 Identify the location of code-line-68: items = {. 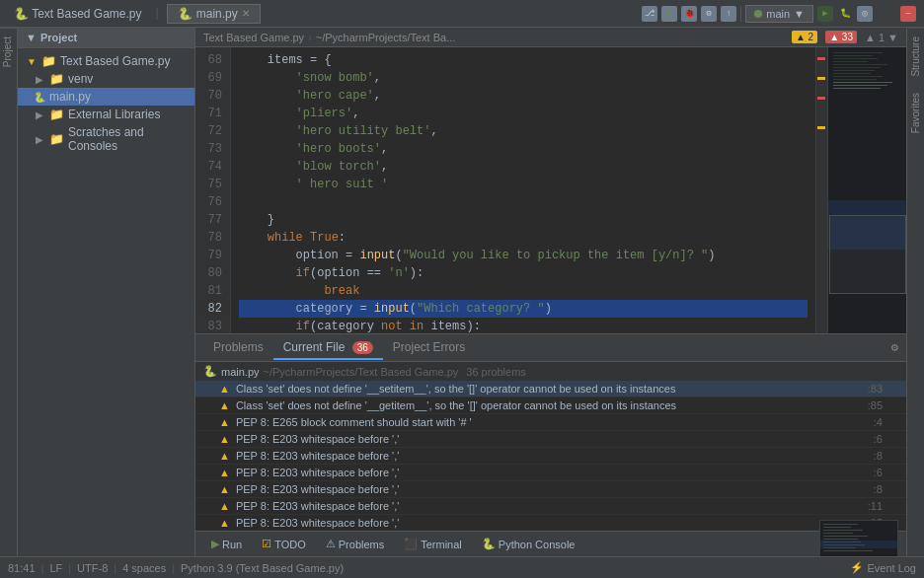
(523, 60).